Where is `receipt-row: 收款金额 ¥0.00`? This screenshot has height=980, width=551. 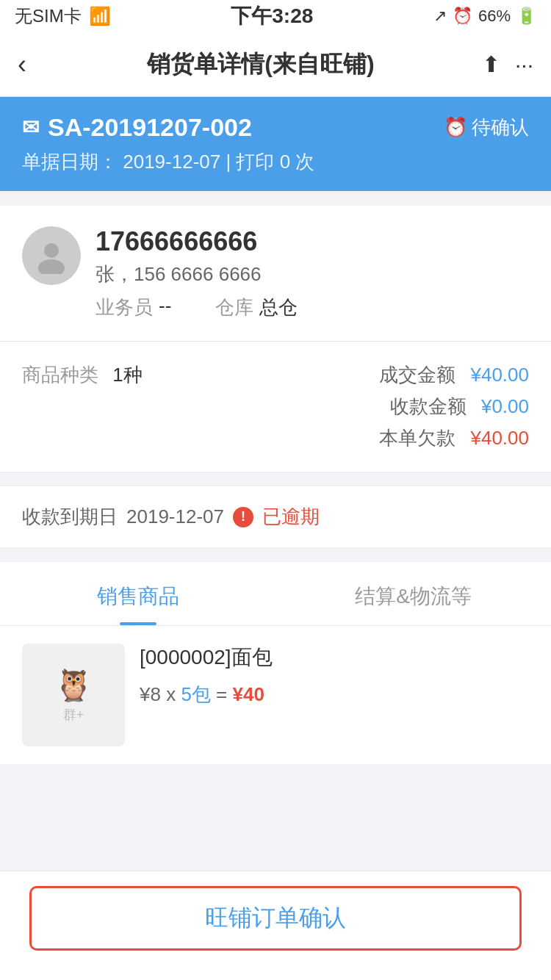 receipt-row: 收款金额 ¥0.00 is located at coordinates (460, 407).